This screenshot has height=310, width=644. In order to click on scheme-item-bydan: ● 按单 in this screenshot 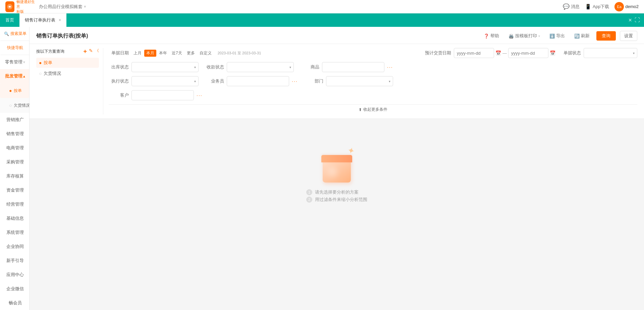, I will do `click(68, 63)`.